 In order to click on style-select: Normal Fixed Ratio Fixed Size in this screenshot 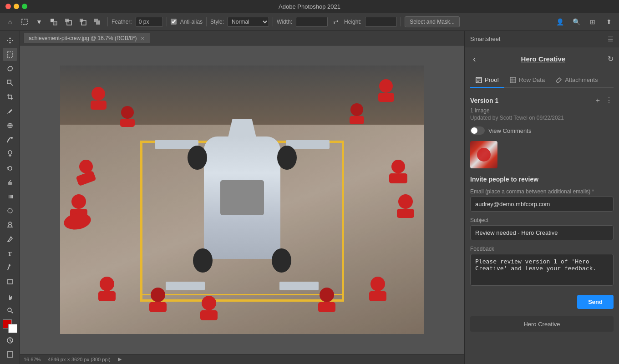, I will do `click(249, 22)`.